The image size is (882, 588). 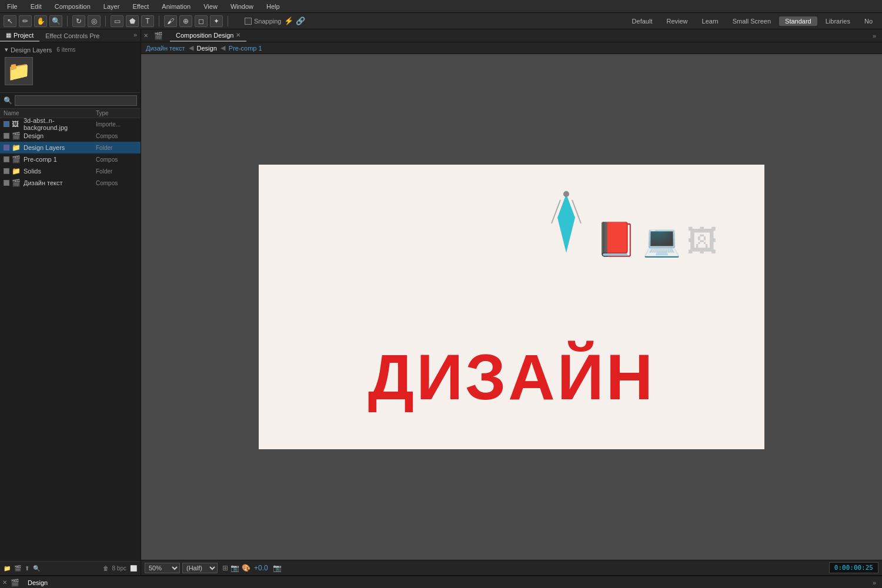 What do you see at coordinates (159, 36) in the screenshot?
I see `comp-tab-icon: 🎬` at bounding box center [159, 36].